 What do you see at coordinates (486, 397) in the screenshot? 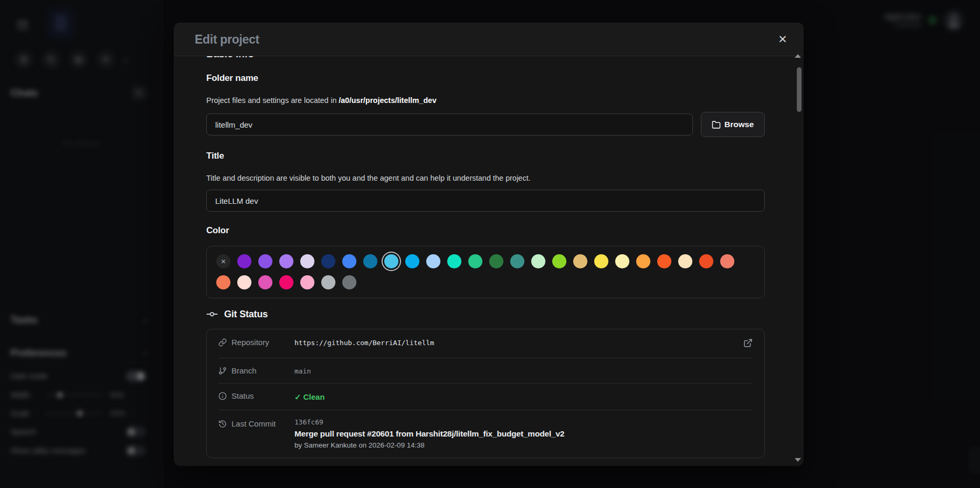
I see `status-row: Status ✓ Clean` at bounding box center [486, 397].